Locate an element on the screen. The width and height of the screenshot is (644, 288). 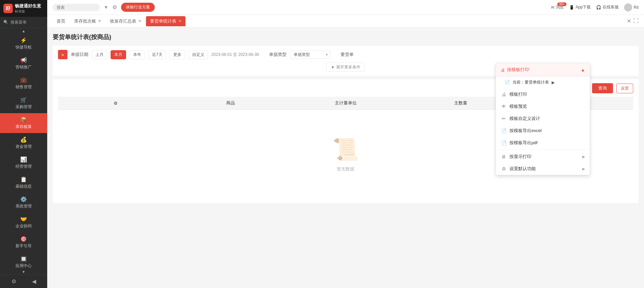
sidebar-item-system: ⚙️ 系统管理 is located at coordinates (24, 203).